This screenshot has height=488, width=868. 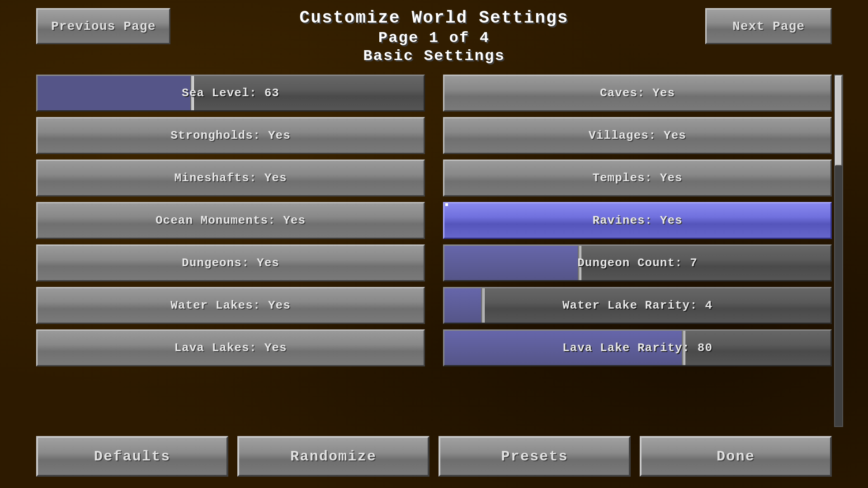 What do you see at coordinates (231, 93) in the screenshot?
I see `setting-sea-level: Sea Level: 63` at bounding box center [231, 93].